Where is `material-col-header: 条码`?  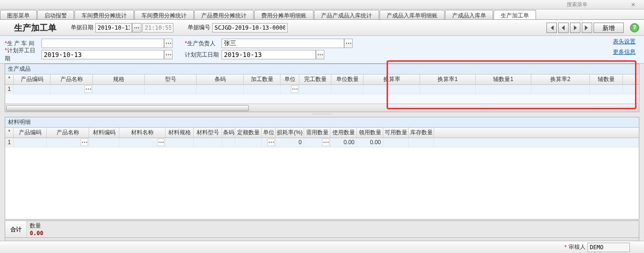 material-col-header: 条码 is located at coordinates (229, 133).